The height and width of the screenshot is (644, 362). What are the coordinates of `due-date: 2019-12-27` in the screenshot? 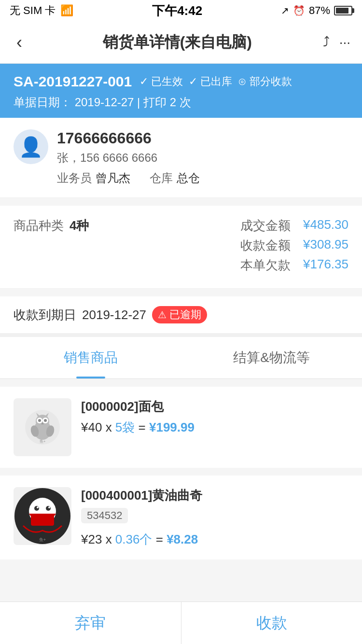 It's located at (114, 315).